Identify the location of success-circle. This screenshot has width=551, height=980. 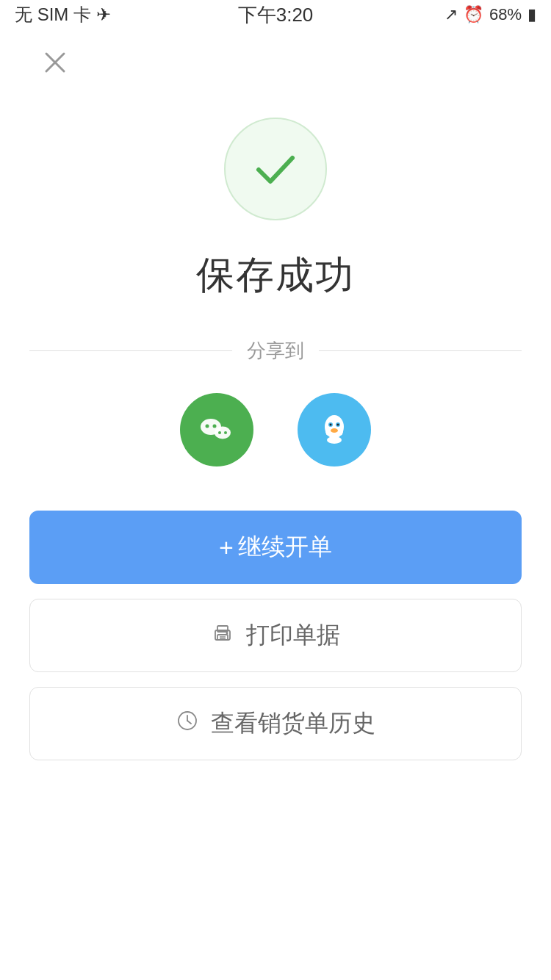
(276, 169).